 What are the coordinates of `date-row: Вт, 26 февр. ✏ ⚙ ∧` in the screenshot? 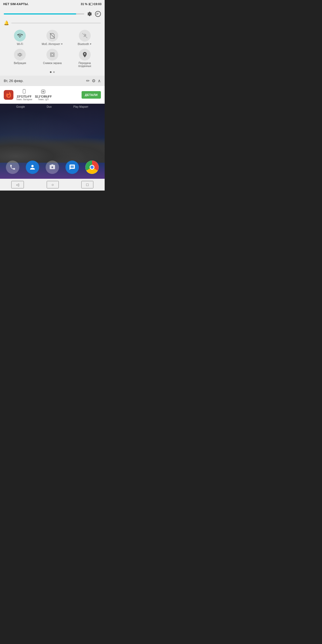 It's located at (52, 81).